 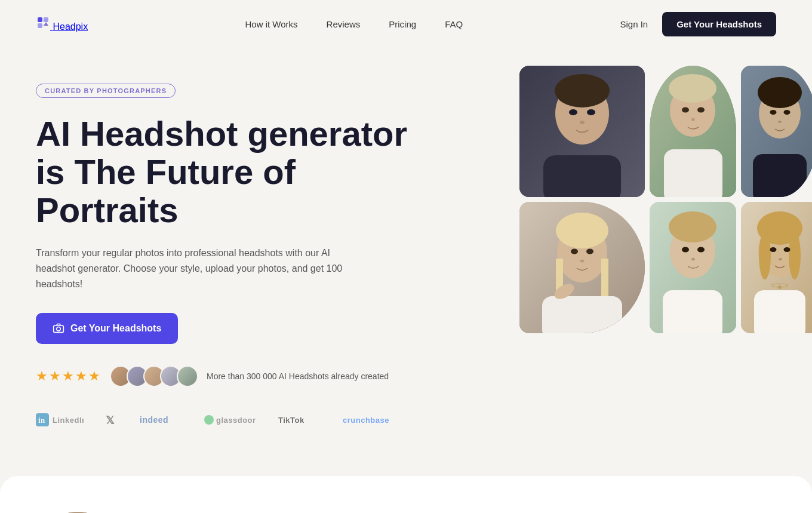 I want to click on logo-text: Headpix, so click(x=70, y=26).